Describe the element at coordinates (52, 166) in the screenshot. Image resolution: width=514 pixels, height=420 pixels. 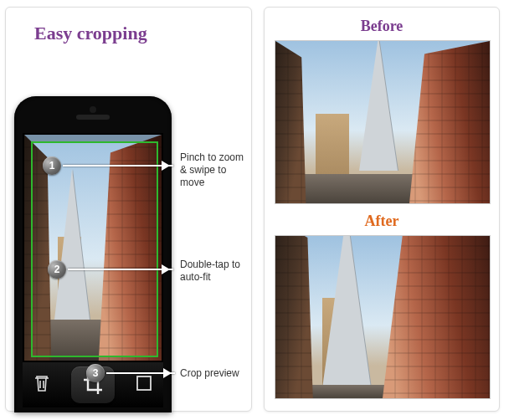
I see `callout-bubble-1: 1` at that location.